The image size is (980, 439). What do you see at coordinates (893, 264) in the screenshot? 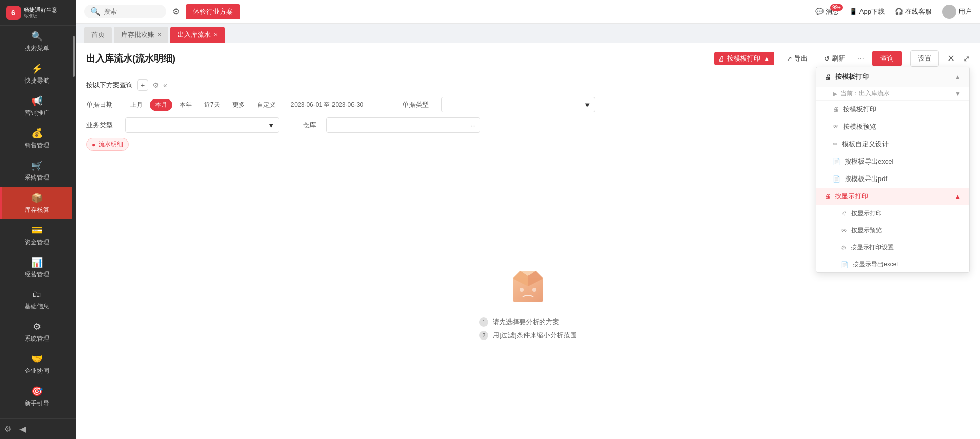
I see `dropdown-display-export-excel: 📄 按显示导出excel` at bounding box center [893, 264].